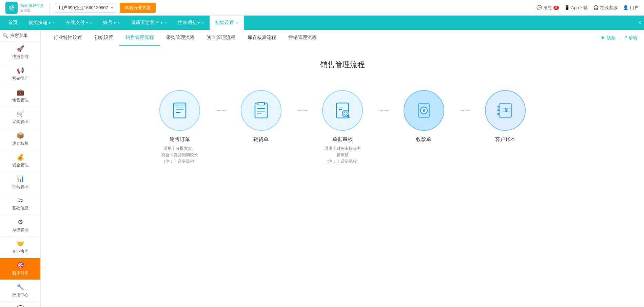 The width and height of the screenshot is (644, 307). What do you see at coordinates (603, 38) in the screenshot?
I see `play-icon: ▶` at bounding box center [603, 38].